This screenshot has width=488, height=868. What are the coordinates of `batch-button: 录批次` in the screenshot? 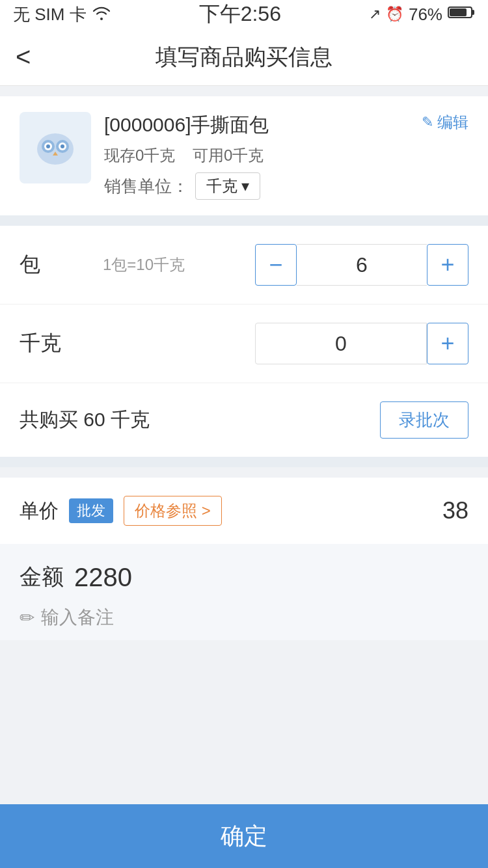 It's located at (424, 420).